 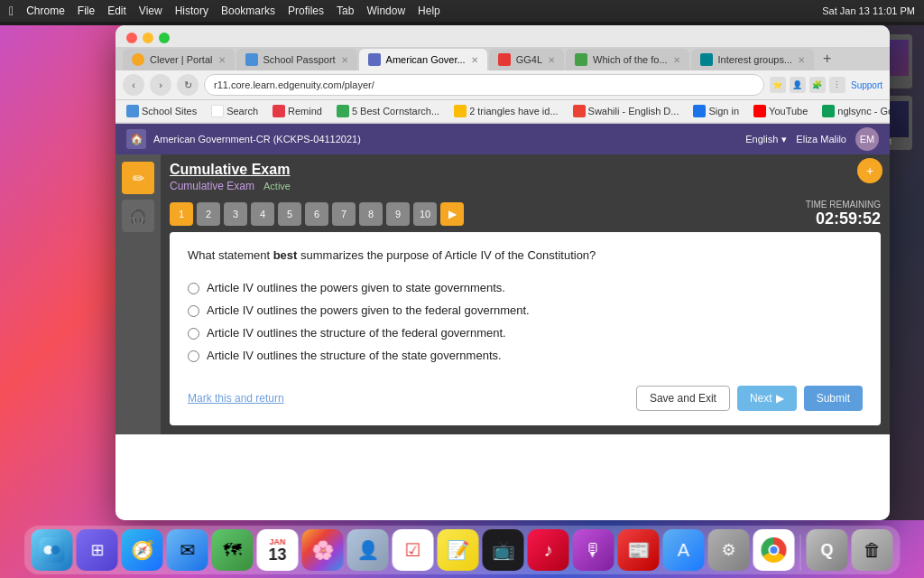 What do you see at coordinates (866, 85) in the screenshot?
I see `support-button: Support` at bounding box center [866, 85].